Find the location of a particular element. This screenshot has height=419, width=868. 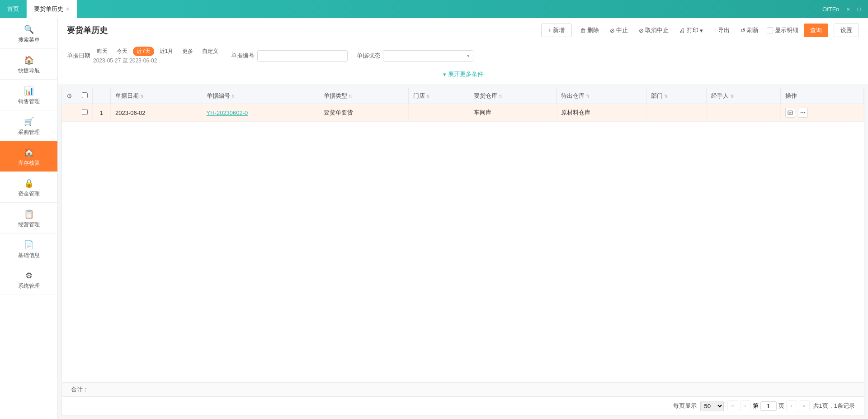

page-input is located at coordinates (769, 406).